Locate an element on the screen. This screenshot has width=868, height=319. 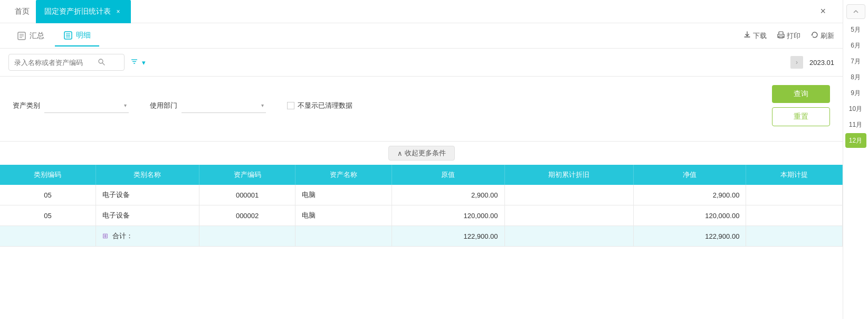
search-icon is located at coordinates (101, 62).